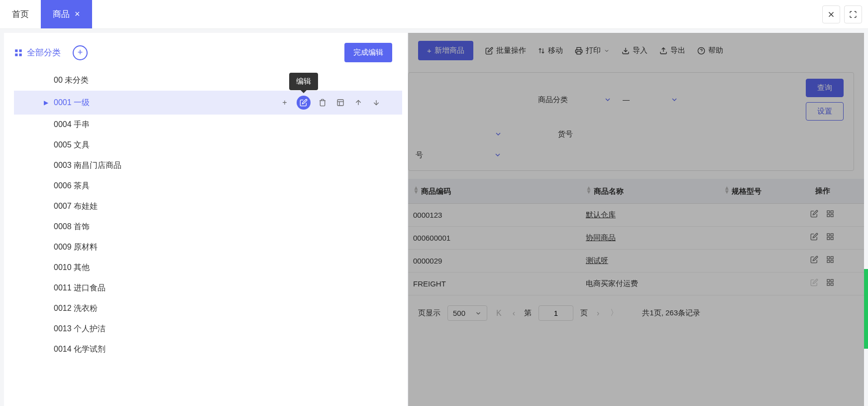  Describe the element at coordinates (208, 288) in the screenshot. I see `tree-item: 0011 进口食品` at that location.